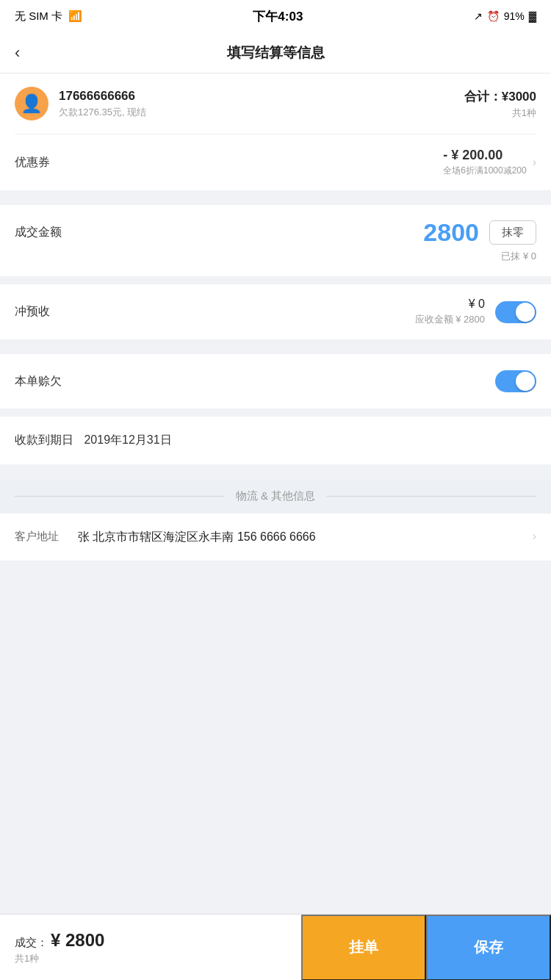  What do you see at coordinates (44, 439) in the screenshot?
I see `duedate-label: 收款到期日` at bounding box center [44, 439].